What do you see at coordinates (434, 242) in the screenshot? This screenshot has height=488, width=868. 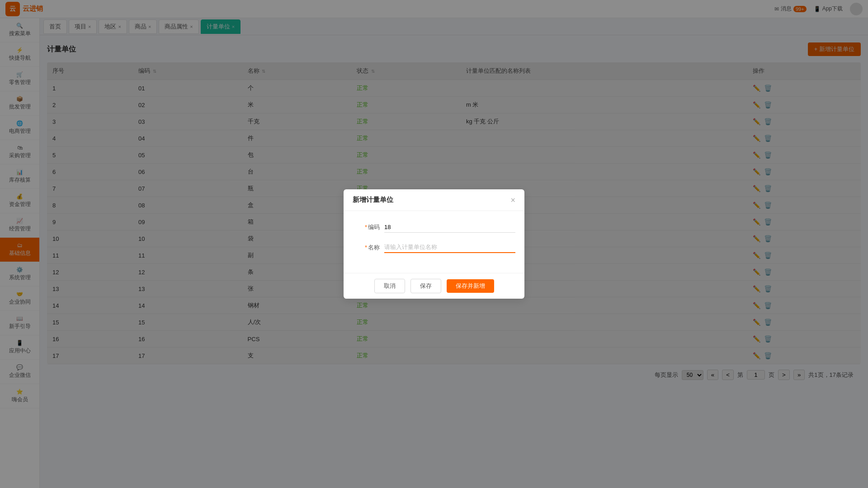 I see `modal-body: *编码 *名称` at bounding box center [434, 242].